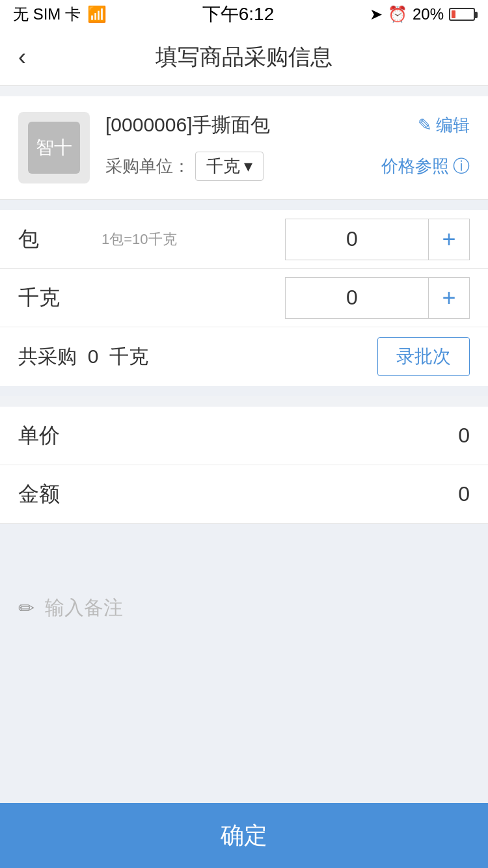  What do you see at coordinates (54, 148) in the screenshot?
I see `product-image: 智十` at bounding box center [54, 148].